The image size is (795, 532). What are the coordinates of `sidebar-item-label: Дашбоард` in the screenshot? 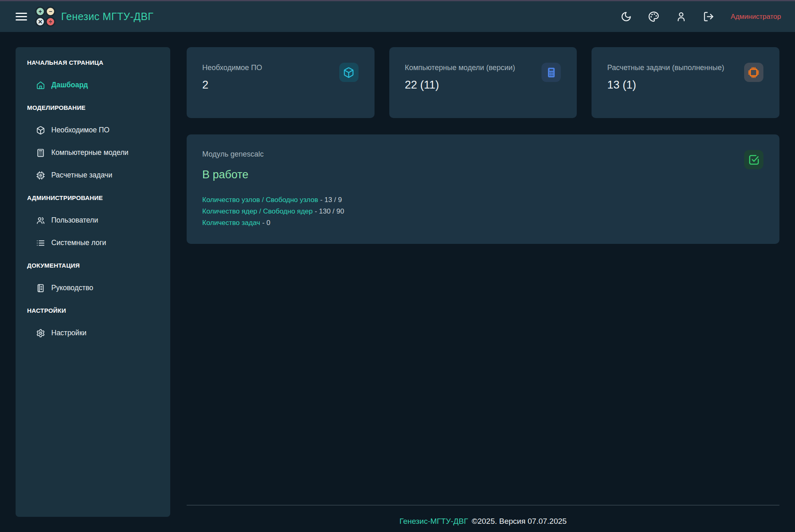 It's located at (70, 85).